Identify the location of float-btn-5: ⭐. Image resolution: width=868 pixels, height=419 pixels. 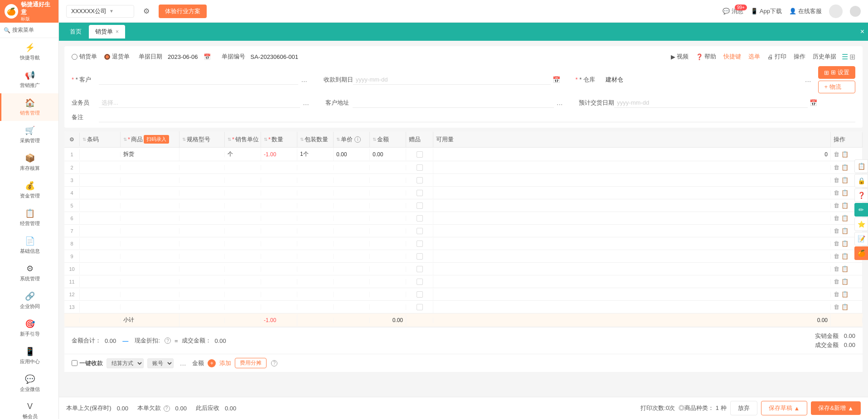
(861, 224).